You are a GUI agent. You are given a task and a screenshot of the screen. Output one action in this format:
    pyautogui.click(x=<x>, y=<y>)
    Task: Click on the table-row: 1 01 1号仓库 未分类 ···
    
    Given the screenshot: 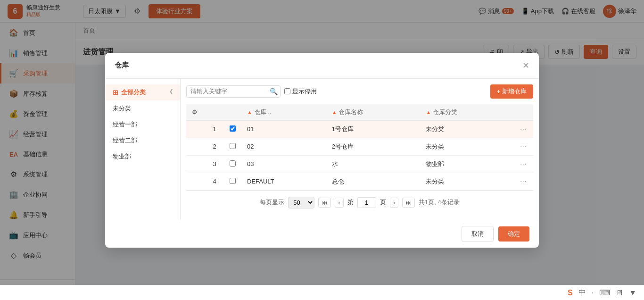 What is the action you would take?
    pyautogui.click(x=360, y=129)
    